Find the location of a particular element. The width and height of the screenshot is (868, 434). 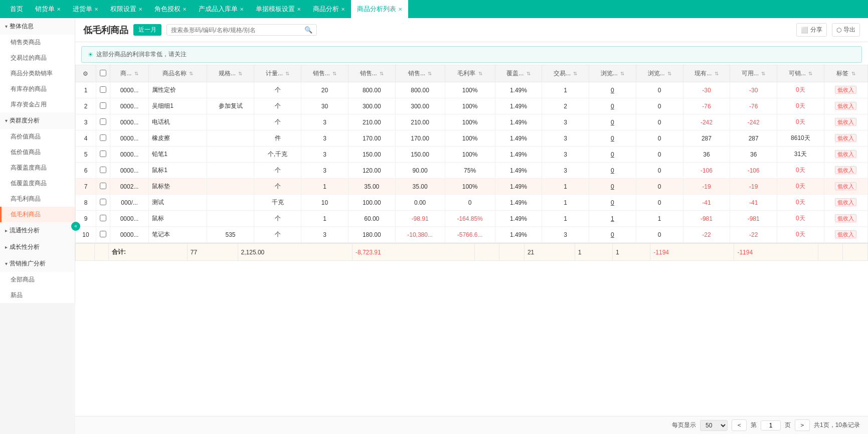

page-number-input is located at coordinates (771, 425).